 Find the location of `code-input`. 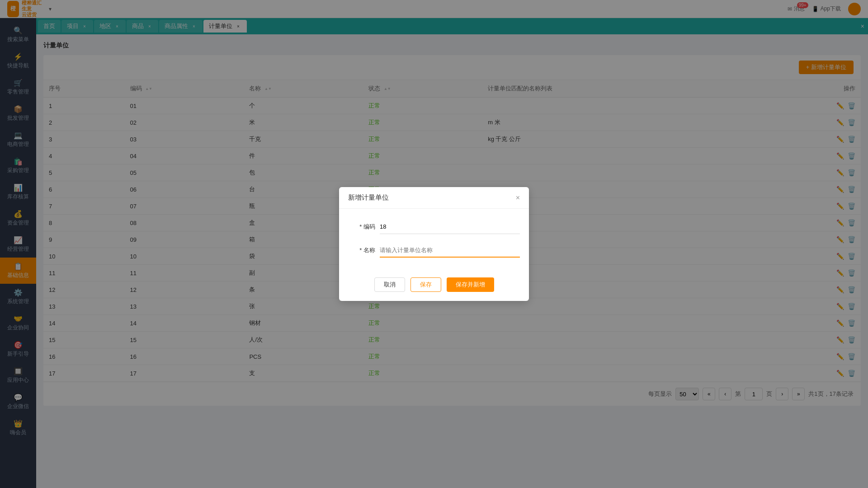

code-input is located at coordinates (450, 227).